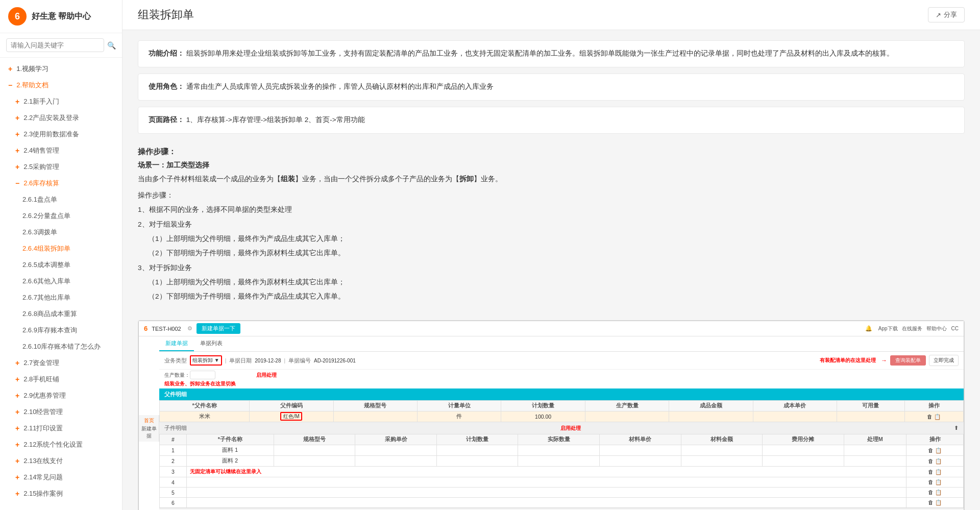 The width and height of the screenshot is (980, 510). What do you see at coordinates (551, 253) in the screenshot?
I see `step2-2: （2）下部明细为子件明细，最终作为原材料生成其它出库单。` at bounding box center [551, 253].